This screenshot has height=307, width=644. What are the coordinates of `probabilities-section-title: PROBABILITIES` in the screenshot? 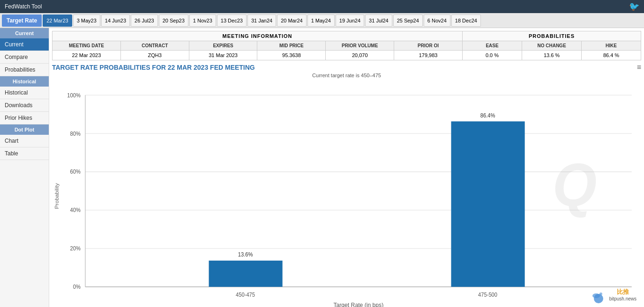 It's located at (552, 37).